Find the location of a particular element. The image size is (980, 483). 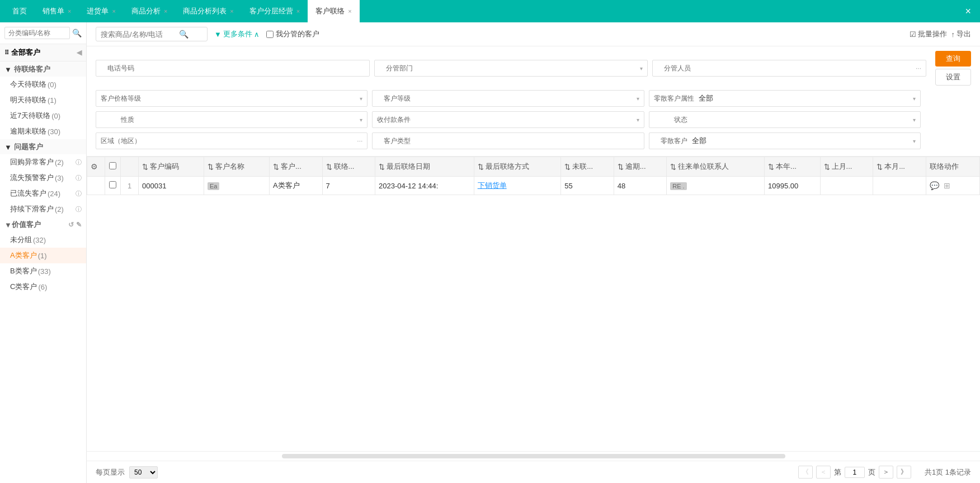

filter-region: 区域（地区） ··· is located at coordinates (232, 141).